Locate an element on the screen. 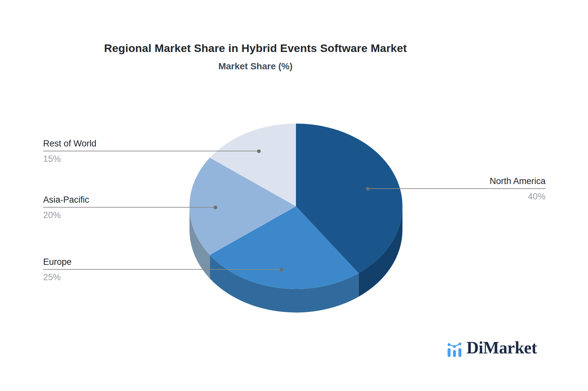  leader-line-north-america is located at coordinates (457, 189).